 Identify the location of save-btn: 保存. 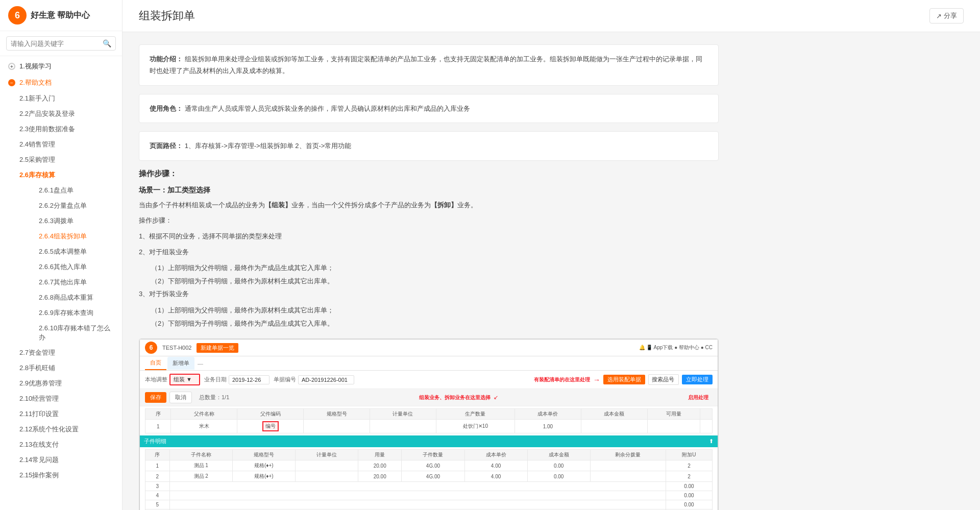
(156, 397).